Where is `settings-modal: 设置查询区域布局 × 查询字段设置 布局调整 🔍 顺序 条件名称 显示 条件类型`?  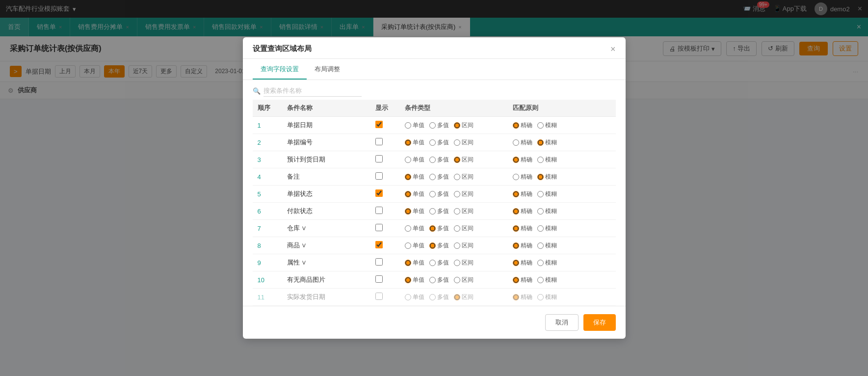 settings-modal: 设置查询区域布局 × 查询字段设置 布局调整 🔍 顺序 条件名称 显示 条件类型 is located at coordinates (434, 68).